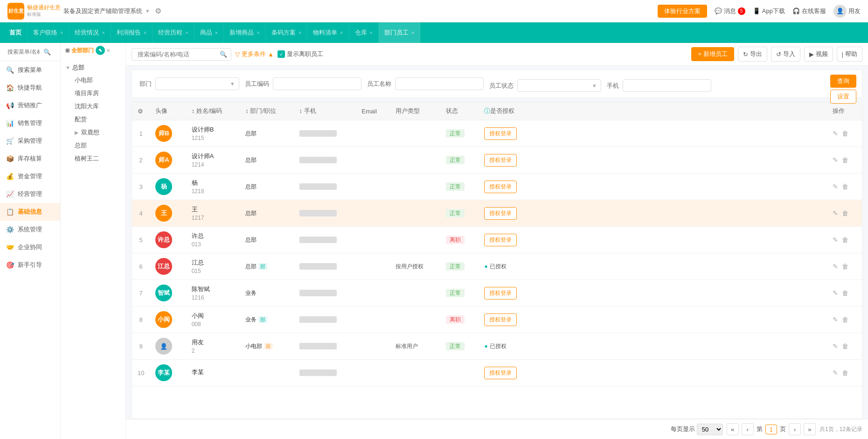  What do you see at coordinates (95, 80) in the screenshot?
I see `dept-node-xdept: 小电部` at bounding box center [95, 80].